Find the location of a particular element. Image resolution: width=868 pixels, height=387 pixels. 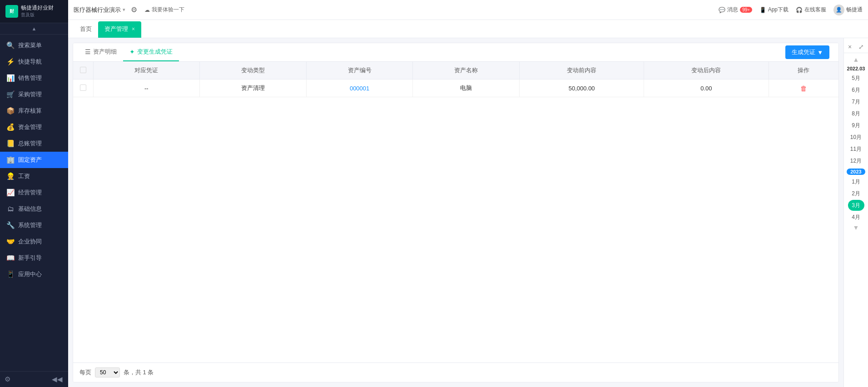

month-item-11: 11月 is located at coordinates (856, 149).